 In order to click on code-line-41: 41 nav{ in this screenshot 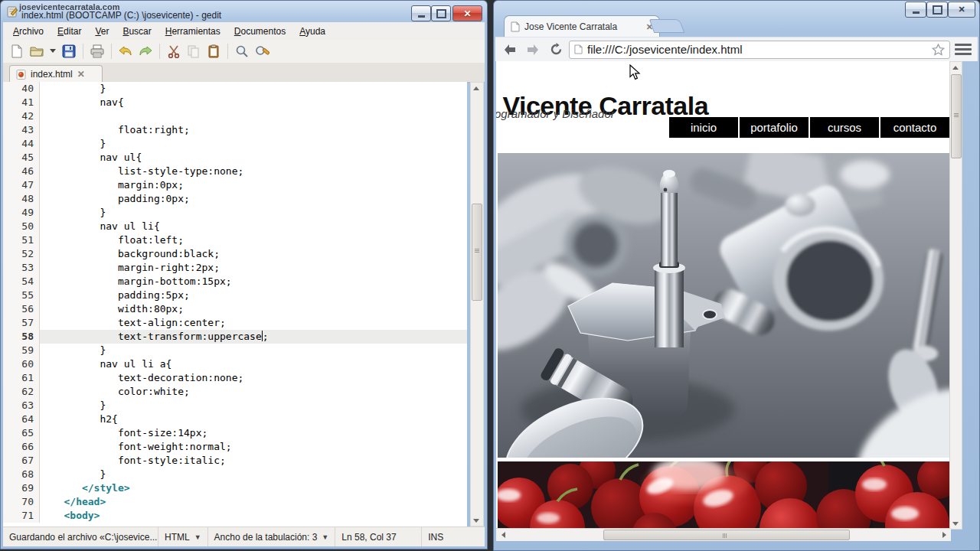, I will do `click(235, 103)`.